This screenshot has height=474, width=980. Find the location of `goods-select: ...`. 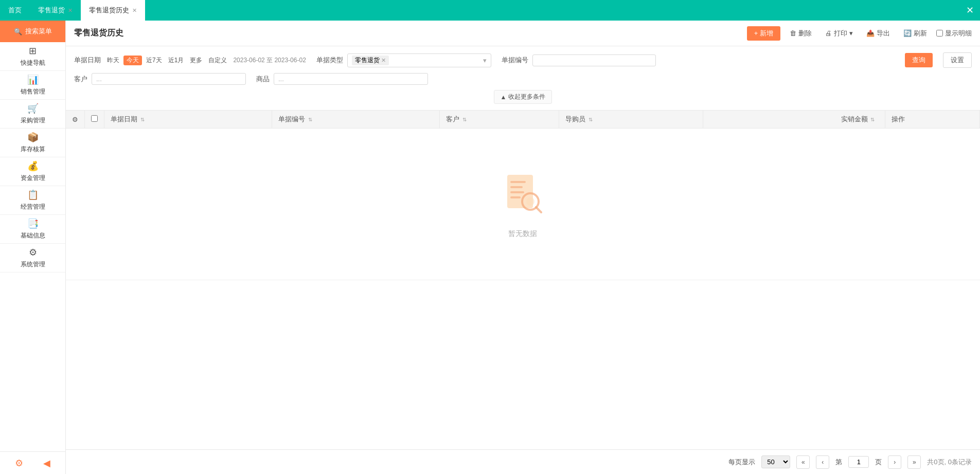

goods-select: ... is located at coordinates (351, 79).